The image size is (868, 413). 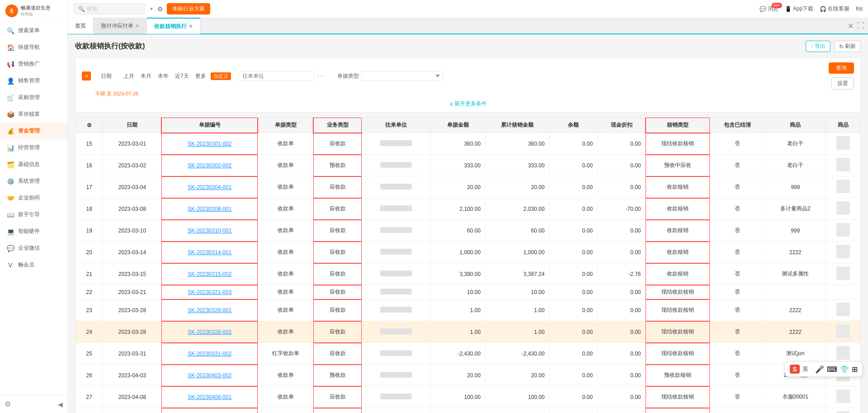 I want to click on td-docno: SK-20230315-002, so click(x=210, y=274).